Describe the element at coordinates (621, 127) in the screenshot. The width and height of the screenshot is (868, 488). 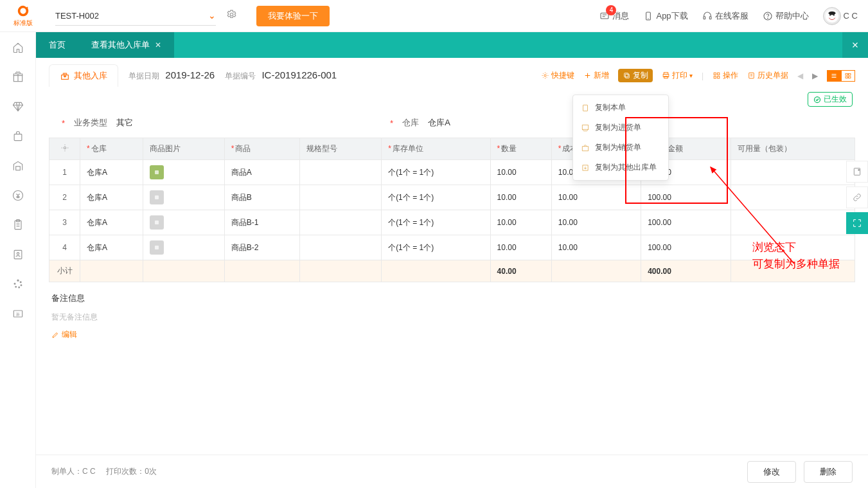
I see `copy-as-purchase: 复制为进货单` at that location.